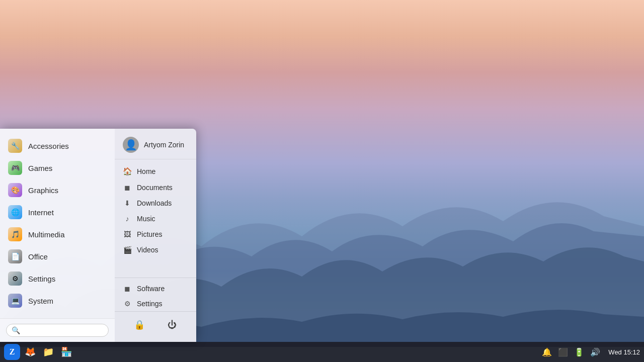 This screenshot has width=644, height=362. I want to click on place-icon-documents: ◼, so click(127, 187).